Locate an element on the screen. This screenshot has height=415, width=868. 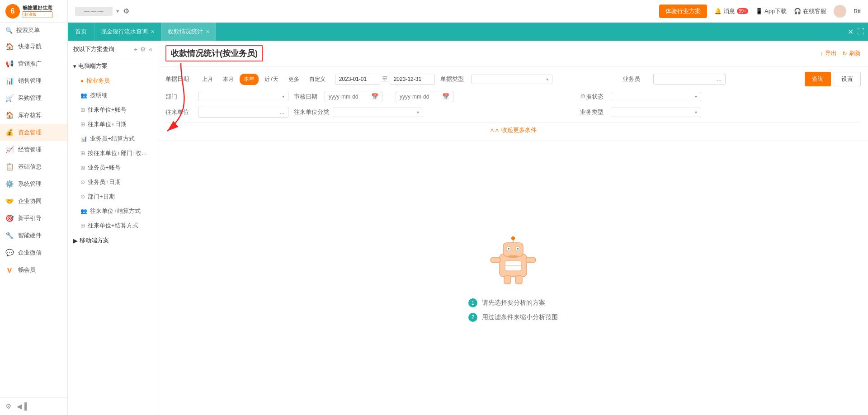
review-from-input is located at coordinates (349, 97).